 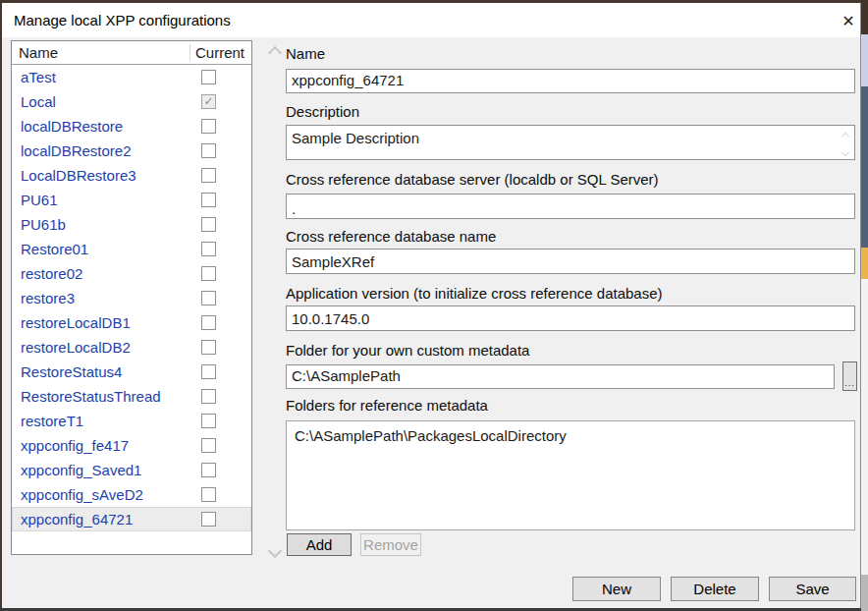 I want to click on config-name: RestoreStatus4, so click(x=106, y=371).